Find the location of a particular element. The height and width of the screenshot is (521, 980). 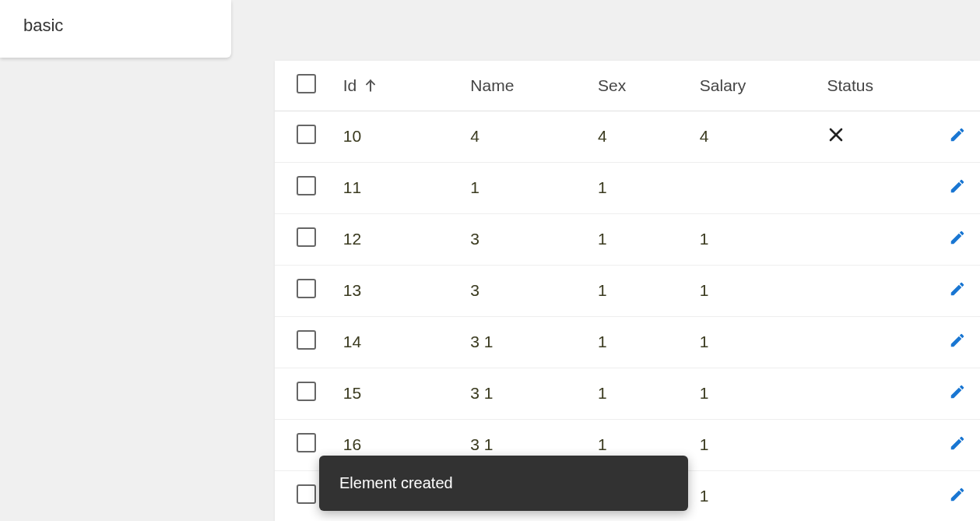

cell-id: 10 is located at coordinates (401, 136).